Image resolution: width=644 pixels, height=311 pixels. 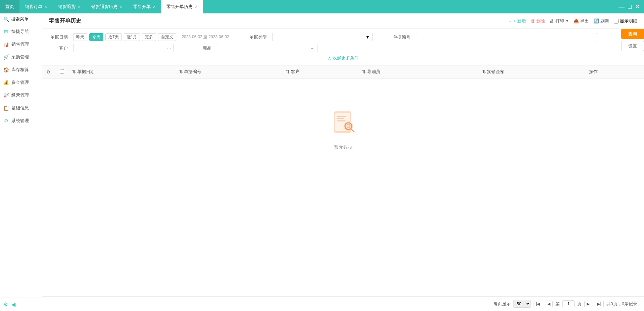 I want to click on window-min-icon: —, so click(x=622, y=7).